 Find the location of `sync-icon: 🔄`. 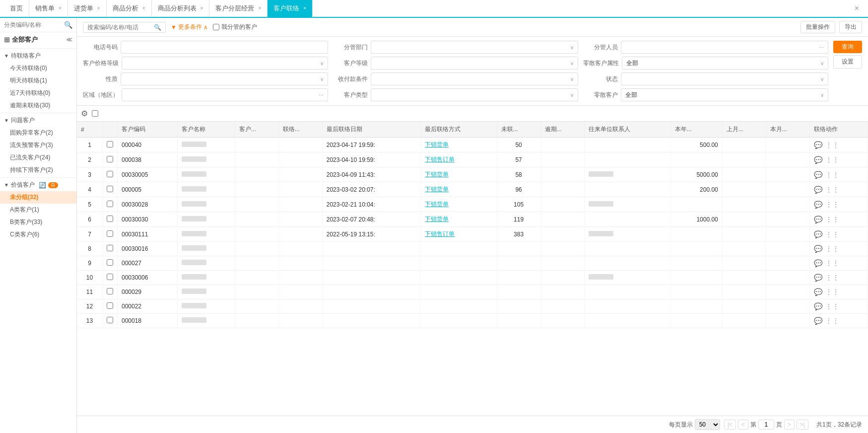

sync-icon: 🔄 is located at coordinates (43, 185).